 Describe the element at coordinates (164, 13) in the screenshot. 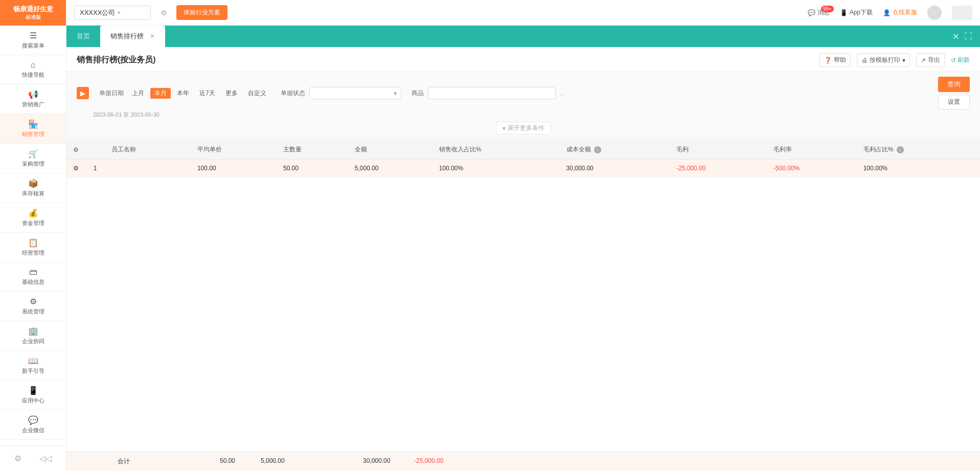

I see `header-settings-icon: ⚙` at that location.